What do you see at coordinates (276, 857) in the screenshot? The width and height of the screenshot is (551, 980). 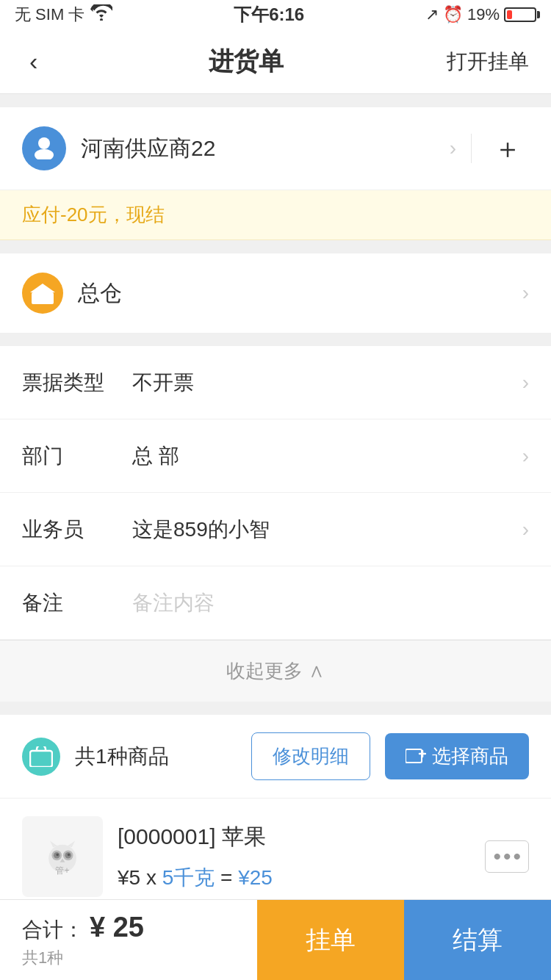 I see `product-item: 管+ [0000001] 苹果 ¥5 x 5千克 = ¥25 •••` at bounding box center [276, 857].